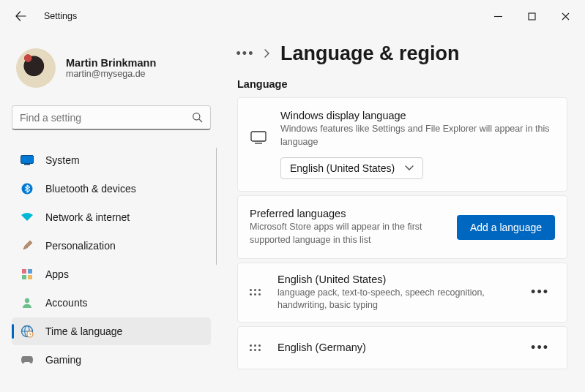  I want to click on preferred-sub: Microsoft Store apps will appear in the …, so click(353, 234).